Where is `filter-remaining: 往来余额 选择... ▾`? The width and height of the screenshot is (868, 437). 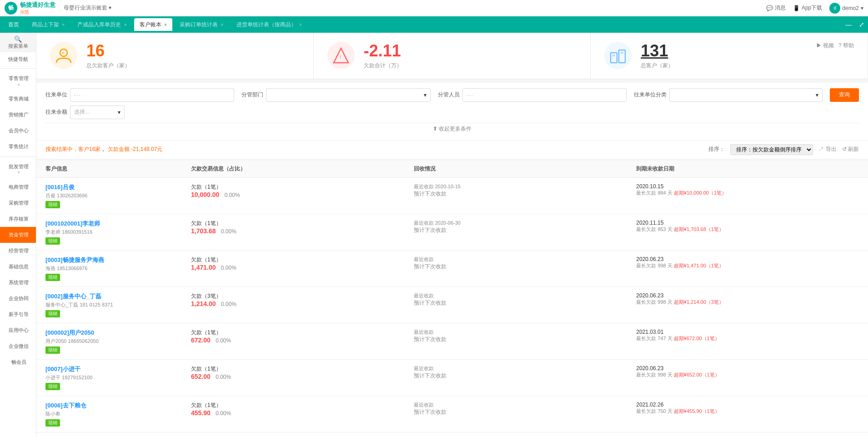
filter-remaining: 往来余额 选择... ▾ is located at coordinates (452, 112).